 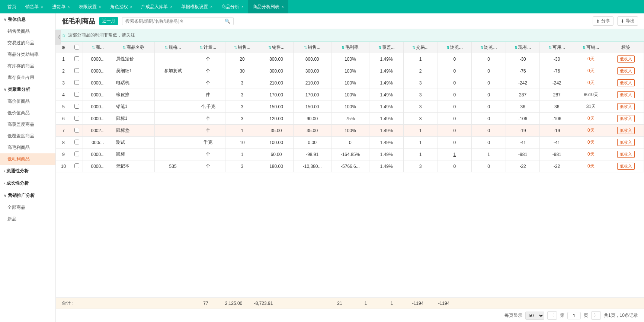 What do you see at coordinates (591, 48) in the screenshot?
I see `col-saleable-day: ⇅可销...` at bounding box center [591, 48].